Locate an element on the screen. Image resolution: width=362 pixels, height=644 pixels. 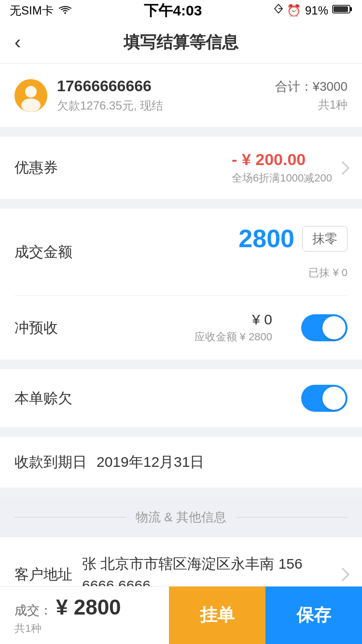
bottom-deal-label: 成交： is located at coordinates (33, 610).